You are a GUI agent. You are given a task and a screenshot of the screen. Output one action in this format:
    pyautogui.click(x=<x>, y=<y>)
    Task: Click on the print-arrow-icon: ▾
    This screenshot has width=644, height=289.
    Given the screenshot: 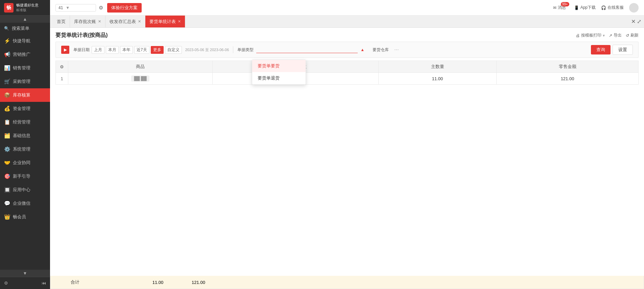 What is the action you would take?
    pyautogui.click(x=604, y=36)
    